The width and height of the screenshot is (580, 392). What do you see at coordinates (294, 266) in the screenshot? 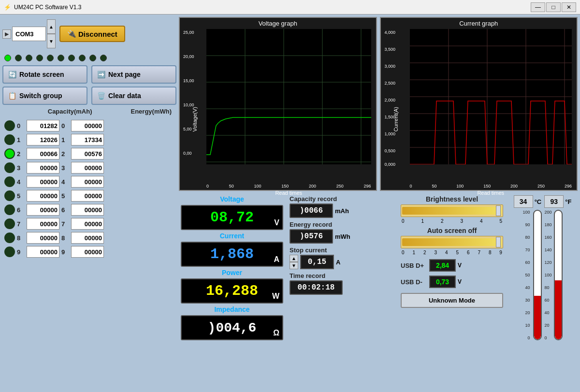
I see `stop-current-down-button: ▼` at bounding box center [294, 266].